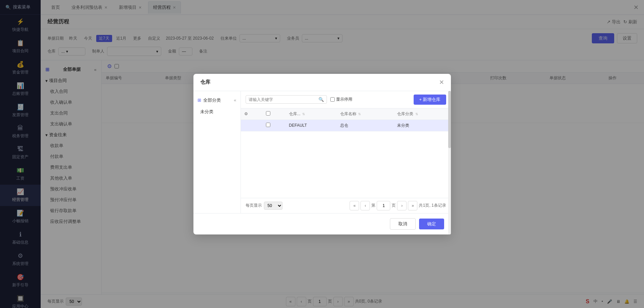 This screenshot has height=308, width=644. What do you see at coordinates (346, 120) in the screenshot?
I see `modal-table: ⚙ 仓库... ⇅ 仓库名称 ⇅` at bounding box center [346, 120].